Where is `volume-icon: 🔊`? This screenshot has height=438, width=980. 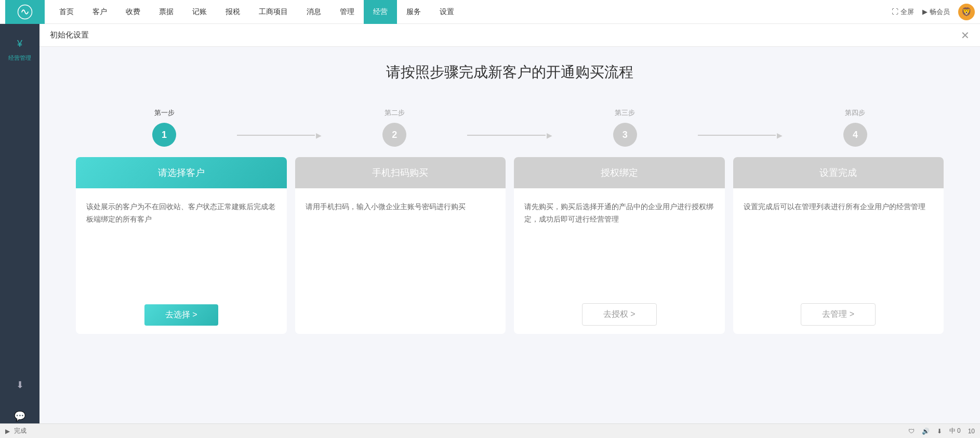
volume-icon: 🔊 is located at coordinates (926, 431).